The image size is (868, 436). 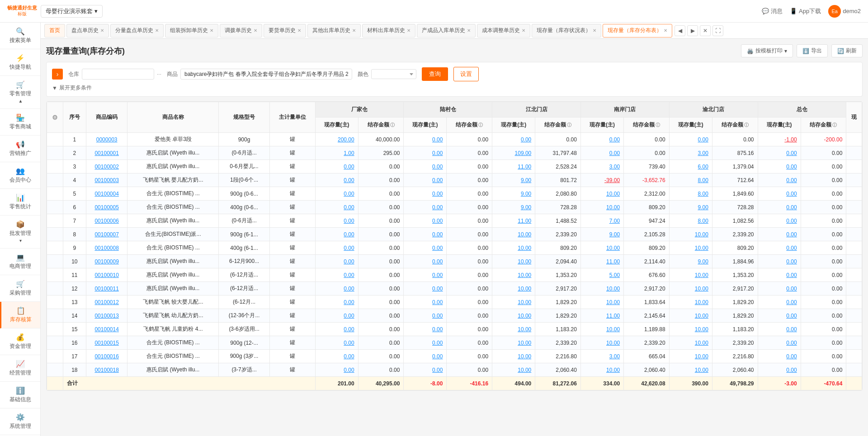 What do you see at coordinates (637, 31) in the screenshot?
I see `tab-stock-dist: 现存量（库存分布表） ✕` at bounding box center [637, 31].